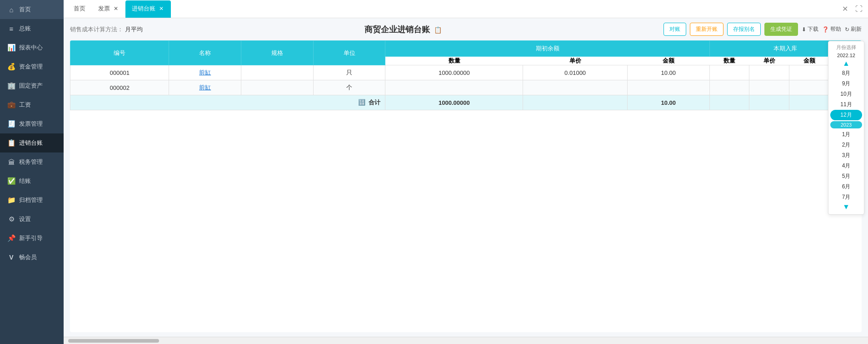  What do you see at coordinates (810, 29) in the screenshot?
I see `download-button: ⬇ 下载` at bounding box center [810, 29].